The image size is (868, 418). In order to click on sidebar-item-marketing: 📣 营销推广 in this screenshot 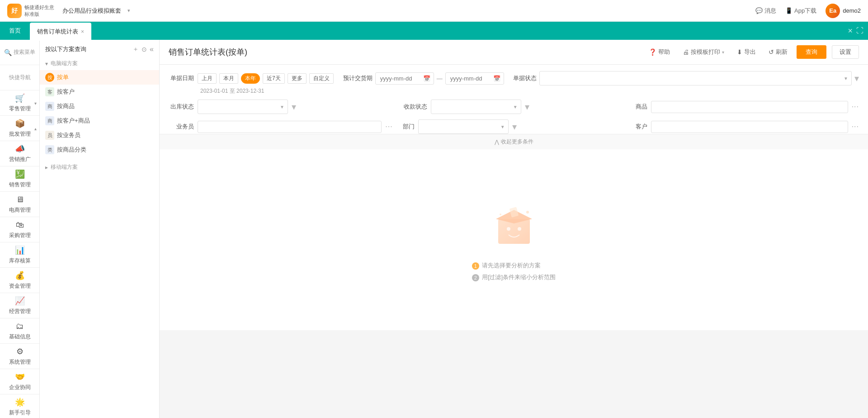, I will do `click(20, 154)`.